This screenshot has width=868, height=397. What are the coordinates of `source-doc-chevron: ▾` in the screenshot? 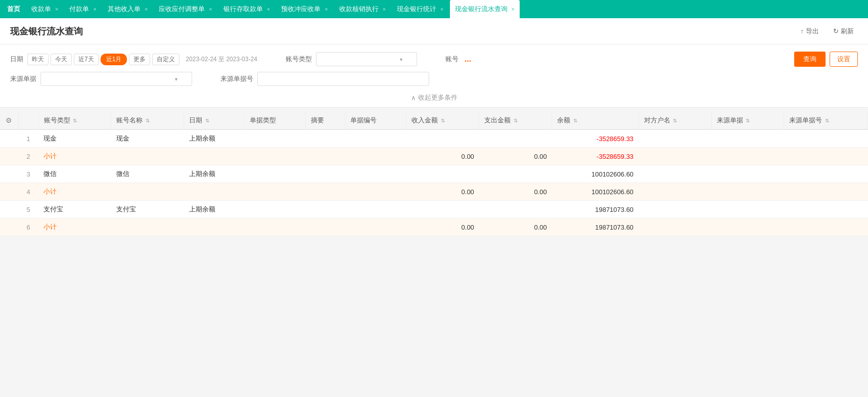 It's located at (176, 79).